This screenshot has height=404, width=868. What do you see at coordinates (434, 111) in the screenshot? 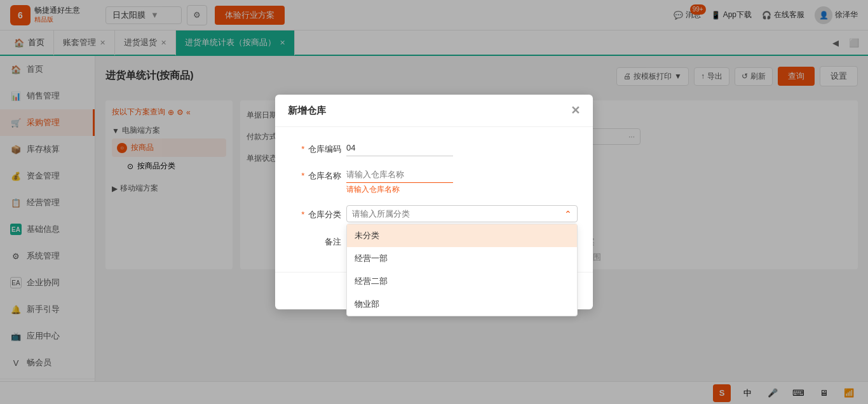
I see `modal-header: 新增仓库 ✕` at bounding box center [434, 111].